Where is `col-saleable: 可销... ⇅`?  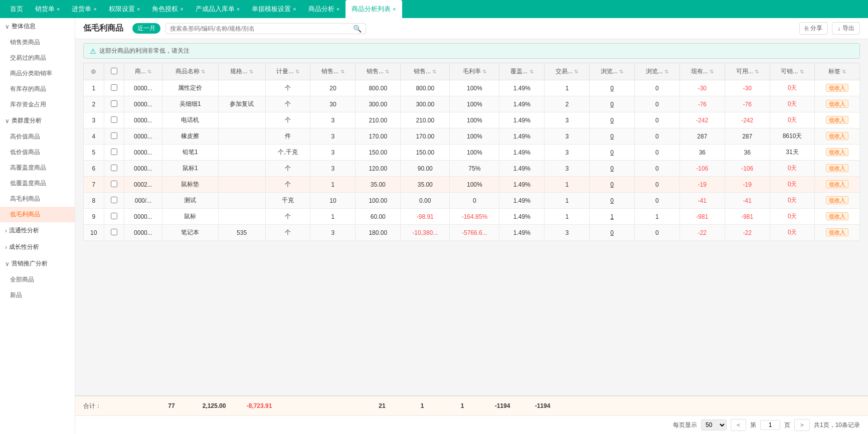
col-saleable: 可销... ⇅ is located at coordinates (792, 72).